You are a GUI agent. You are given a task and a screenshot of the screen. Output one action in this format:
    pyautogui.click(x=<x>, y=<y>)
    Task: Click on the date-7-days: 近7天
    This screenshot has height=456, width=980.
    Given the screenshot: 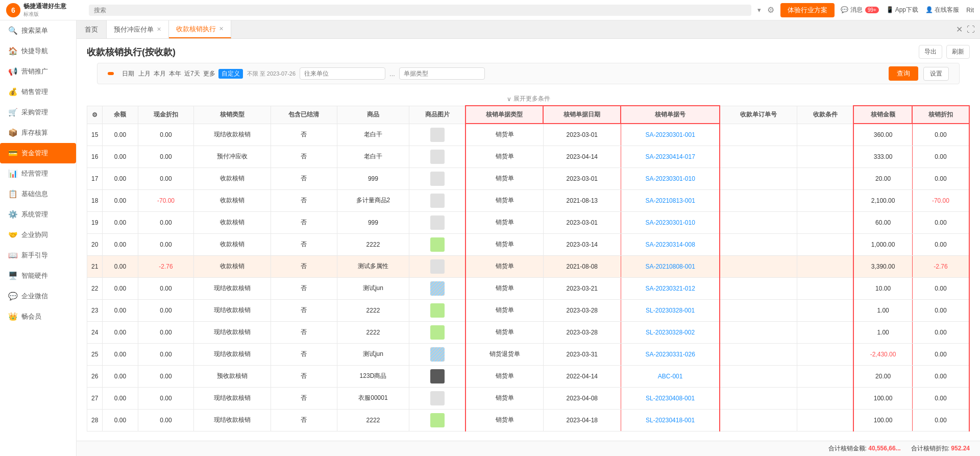 What is the action you would take?
    pyautogui.click(x=192, y=74)
    